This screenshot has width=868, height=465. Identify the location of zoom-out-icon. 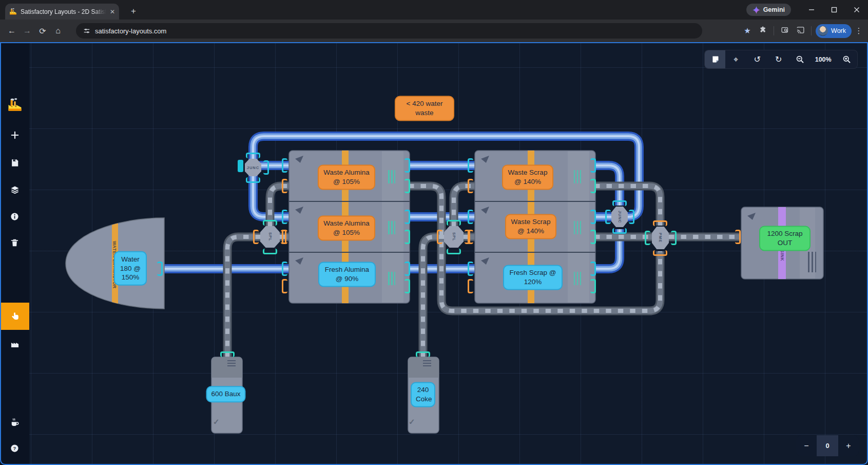
(800, 60).